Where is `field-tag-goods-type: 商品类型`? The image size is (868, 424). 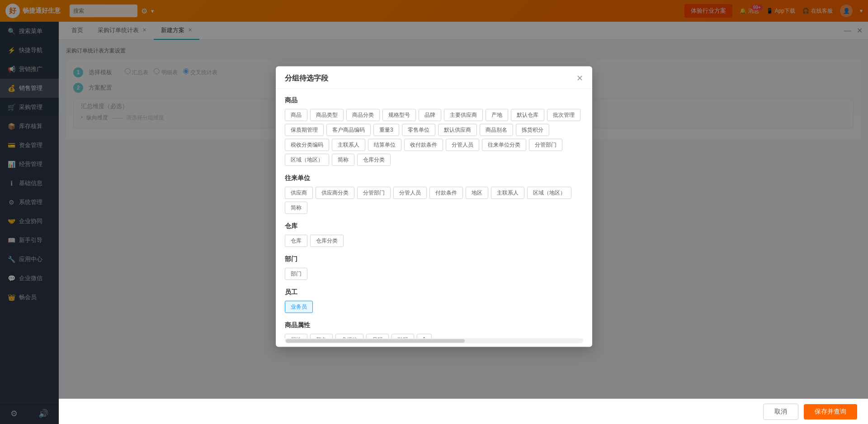 field-tag-goods-type: 商品类型 is located at coordinates (327, 115).